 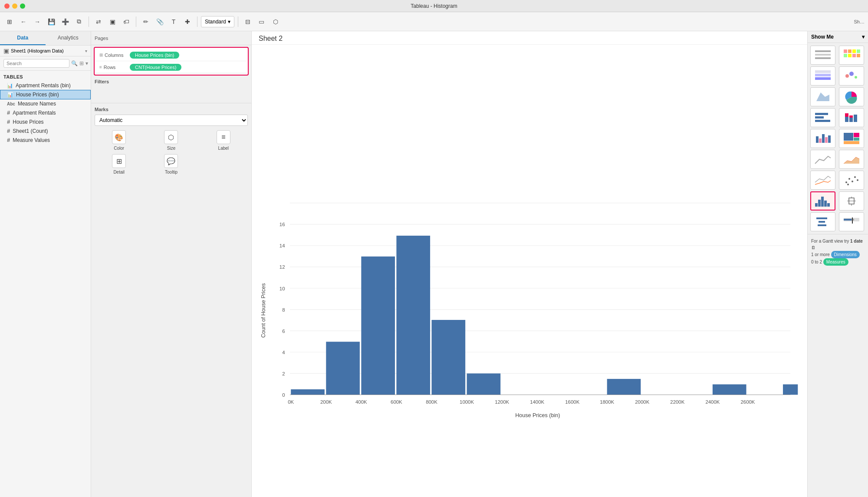 I want to click on marks-label: ≡ Label, so click(x=224, y=141).